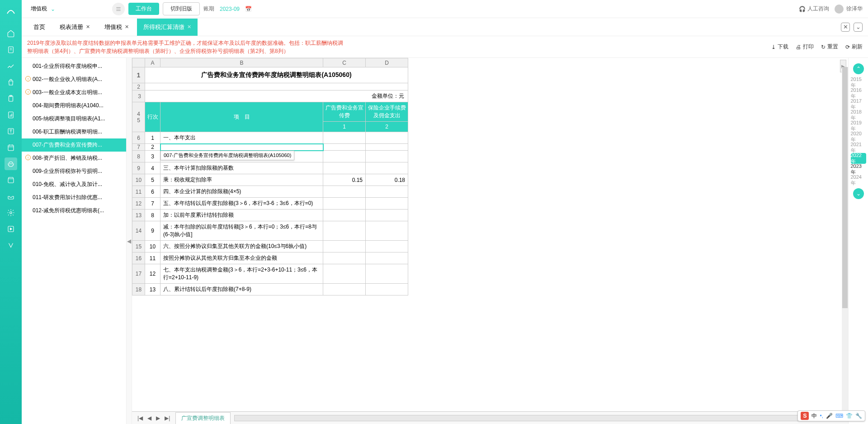 The width and height of the screenshot is (868, 424). Describe the element at coordinates (859, 194) in the screenshot. I see `year-down-button: ⌄` at that location.